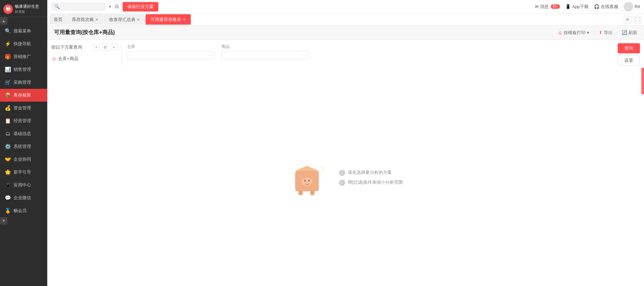 The width and height of the screenshot is (644, 286). Describe the element at coordinates (22, 198) in the screenshot. I see `sidebar-item-label: 企业微信` at that location.